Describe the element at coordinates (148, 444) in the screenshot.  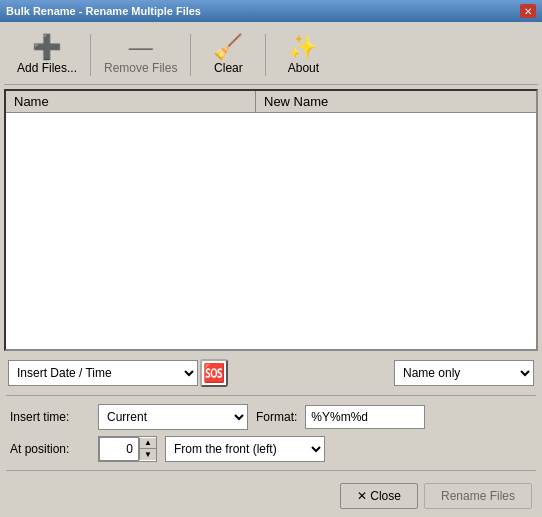
I see `spinner-up-button: ▲` at that location.